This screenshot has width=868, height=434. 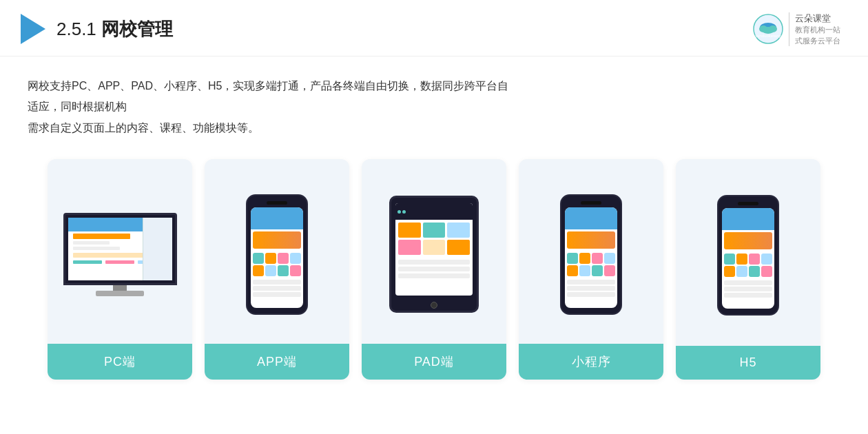 What do you see at coordinates (591, 362) in the screenshot?
I see `card-miniprogram-label: 小程序` at bounding box center [591, 362].